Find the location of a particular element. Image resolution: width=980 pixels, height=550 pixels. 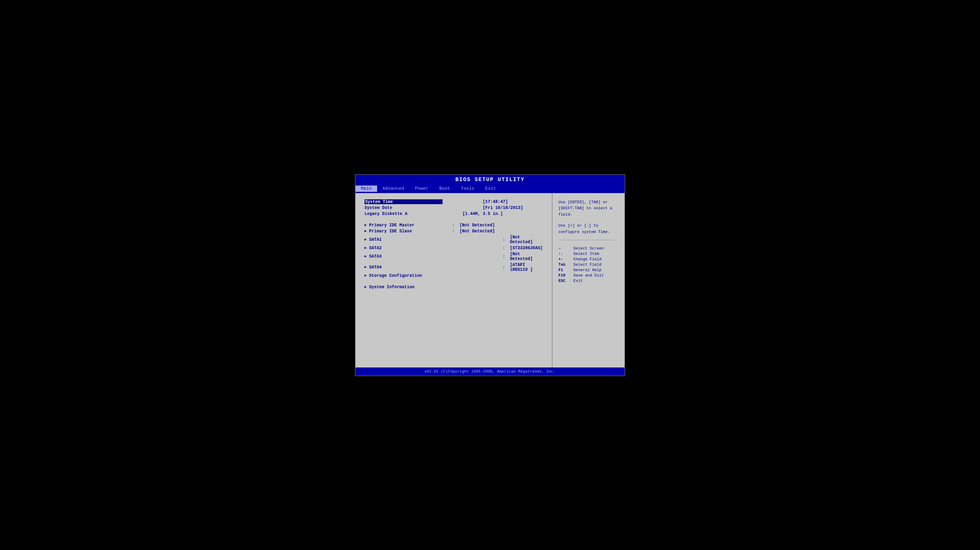

key-row-select-field: Tab Select Field is located at coordinates (589, 265).